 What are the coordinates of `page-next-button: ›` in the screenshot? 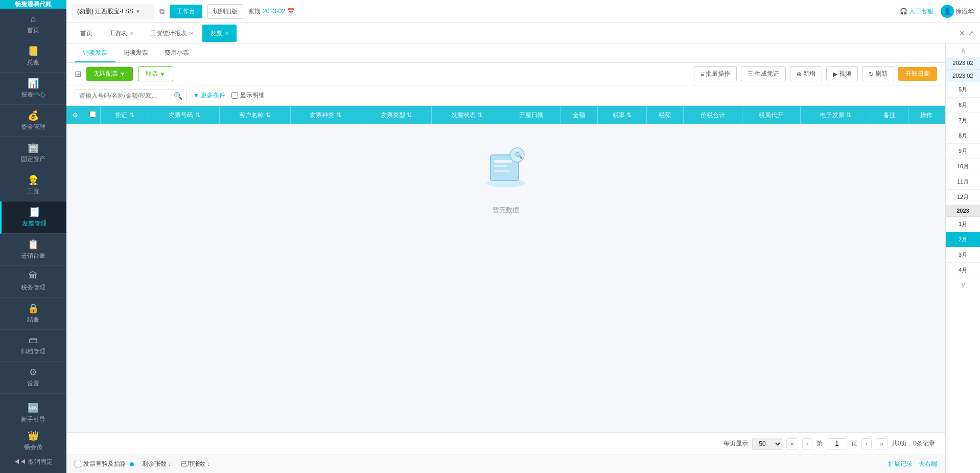 It's located at (867, 444).